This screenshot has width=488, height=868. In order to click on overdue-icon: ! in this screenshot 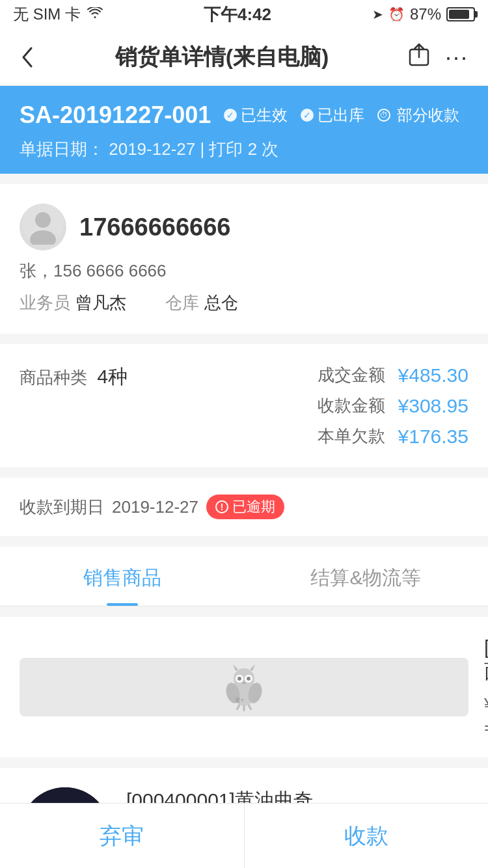, I will do `click(222, 507)`.